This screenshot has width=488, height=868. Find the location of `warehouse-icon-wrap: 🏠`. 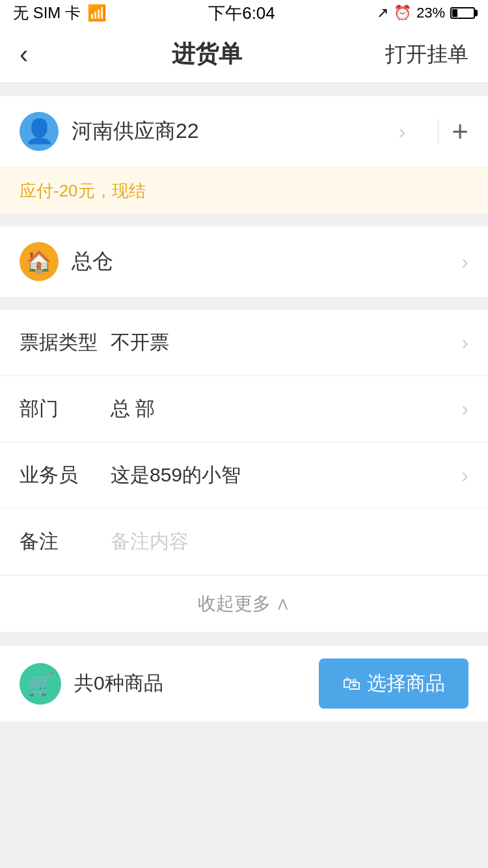

warehouse-icon-wrap: 🏠 is located at coordinates (39, 262).